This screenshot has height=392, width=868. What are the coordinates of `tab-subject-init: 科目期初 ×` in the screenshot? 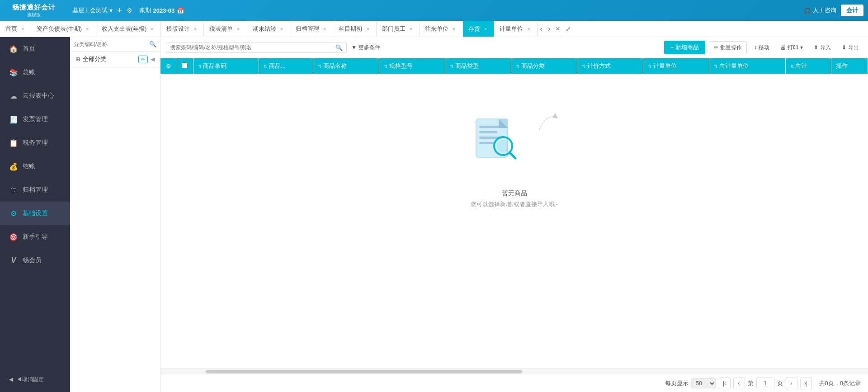 It's located at (354, 29).